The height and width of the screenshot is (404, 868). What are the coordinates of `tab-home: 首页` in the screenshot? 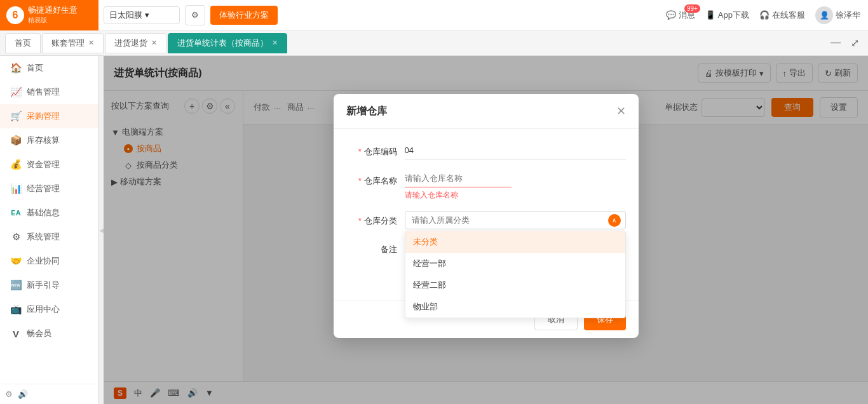 It's located at (23, 43).